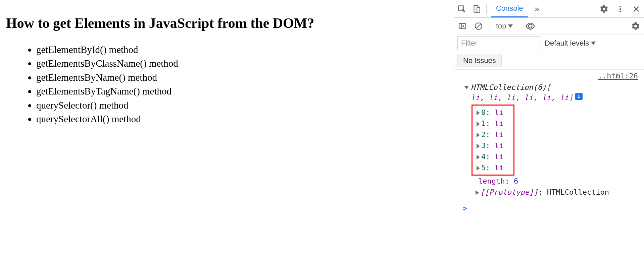 The height and width of the screenshot is (261, 644). What do you see at coordinates (530, 26) in the screenshot?
I see `live-expression-icon` at bounding box center [530, 26].